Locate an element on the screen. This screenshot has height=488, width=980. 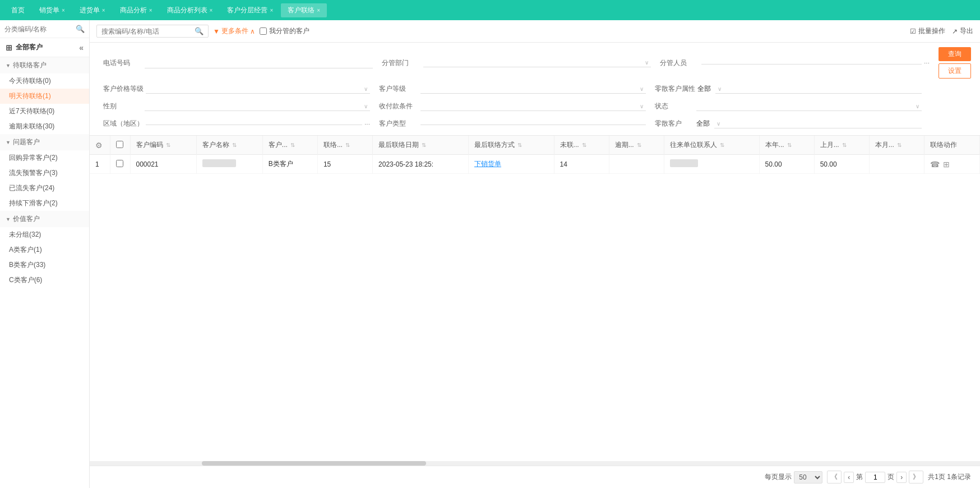
sidebar-item-7days-contact: 近7天待联络(0) is located at coordinates (45, 111).